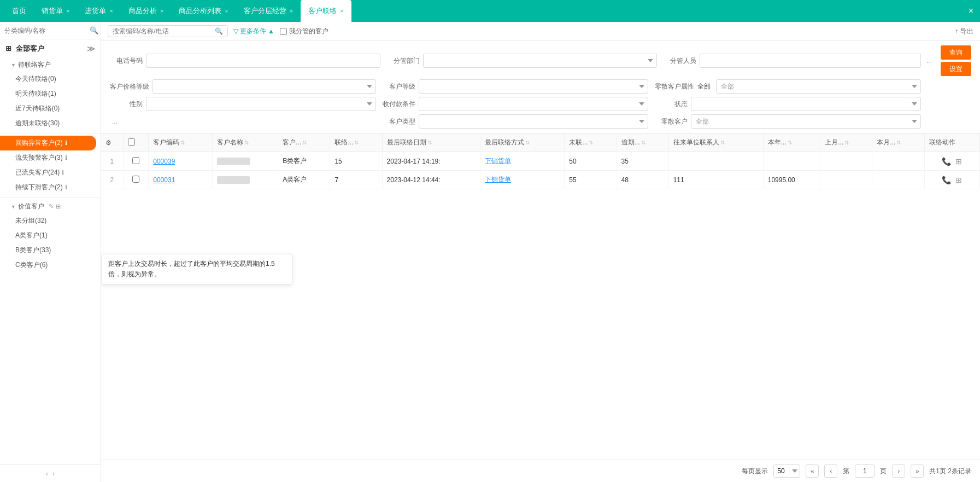  I want to click on sidebar-group-pending: 待联络客户, so click(50, 65).